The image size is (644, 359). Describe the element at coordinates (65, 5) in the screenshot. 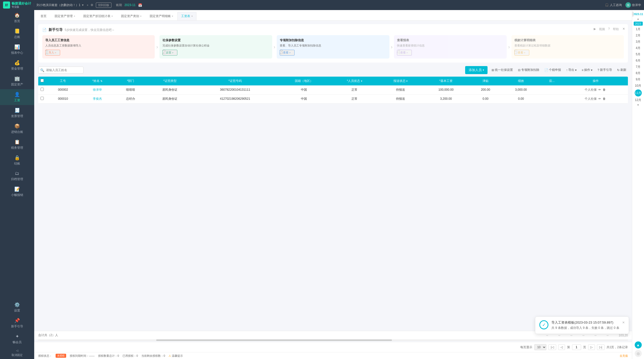

I see `account-selector: 刘小艳演示账套（勿删勿动！）1 ▾ ＋ ⚙` at that location.